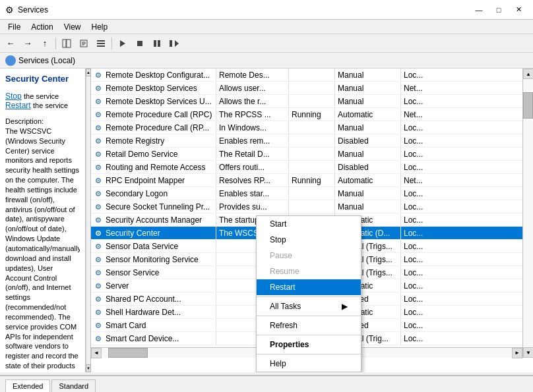 This screenshot has width=533, height=392. I want to click on service-row: Retail Demo Service The Retail D... Manu…, so click(312, 154).